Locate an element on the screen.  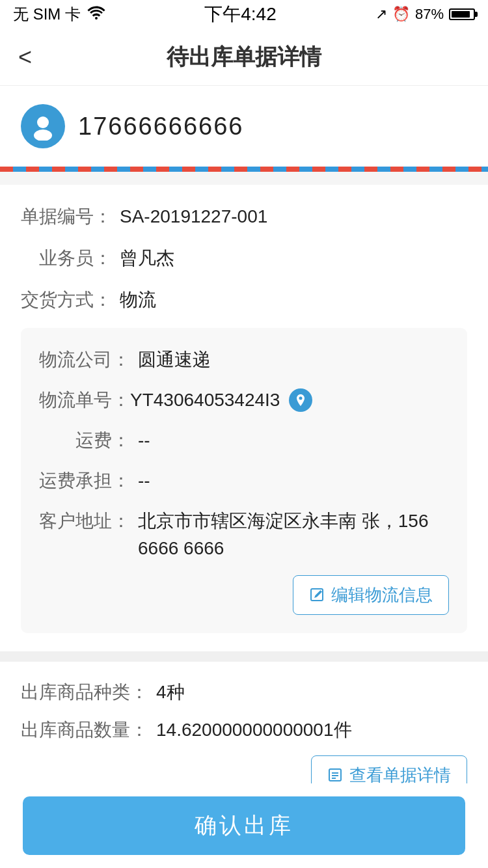
status-bar: 无 SIM 卡 下午4:42 ↗ ⏰ 87% is located at coordinates (244, 14).